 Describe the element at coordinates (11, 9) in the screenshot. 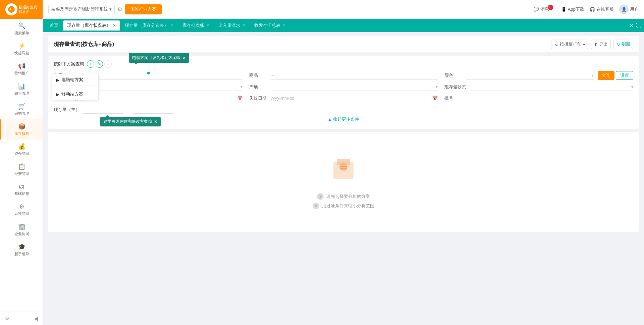

I see `brand-icon: 6` at that location.